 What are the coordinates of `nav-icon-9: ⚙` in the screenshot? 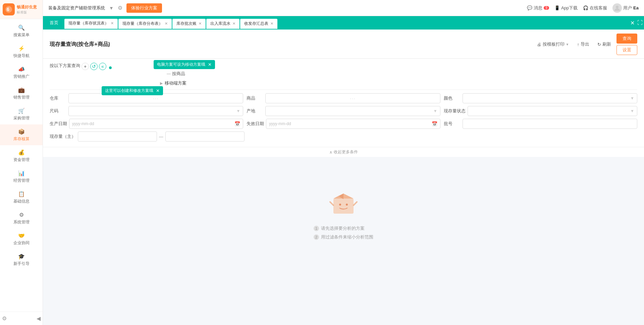 It's located at (21, 215).